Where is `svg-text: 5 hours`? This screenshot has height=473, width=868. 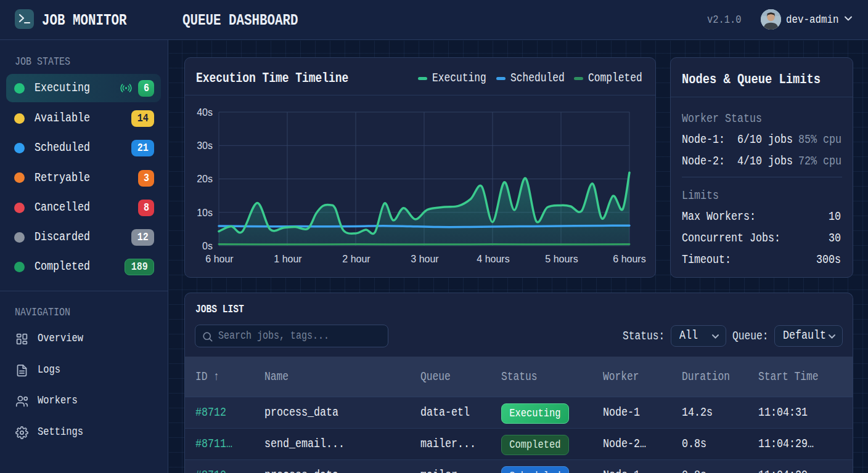 svg-text: 5 hours is located at coordinates (561, 259).